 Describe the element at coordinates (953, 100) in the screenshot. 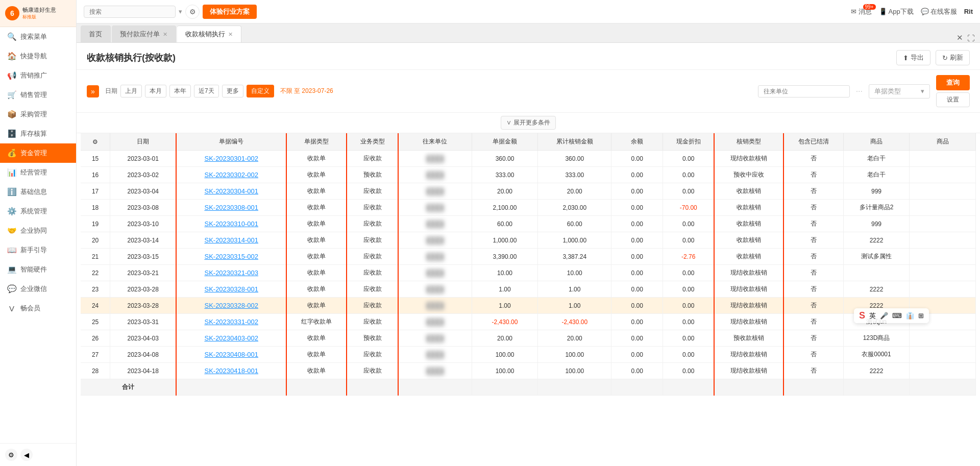

I see `filter-setting-button: 设置` at that location.